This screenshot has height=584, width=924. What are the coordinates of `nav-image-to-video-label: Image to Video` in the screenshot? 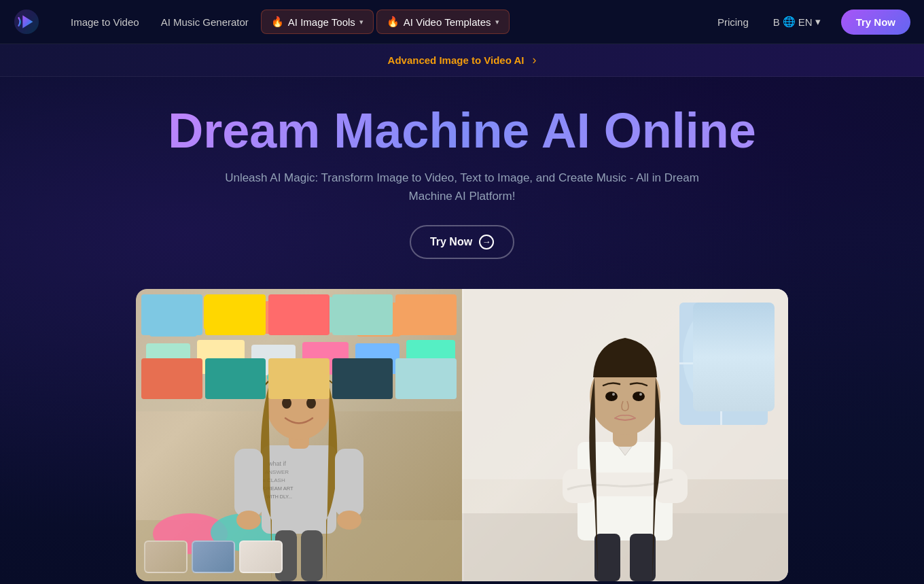 It's located at (105, 22).